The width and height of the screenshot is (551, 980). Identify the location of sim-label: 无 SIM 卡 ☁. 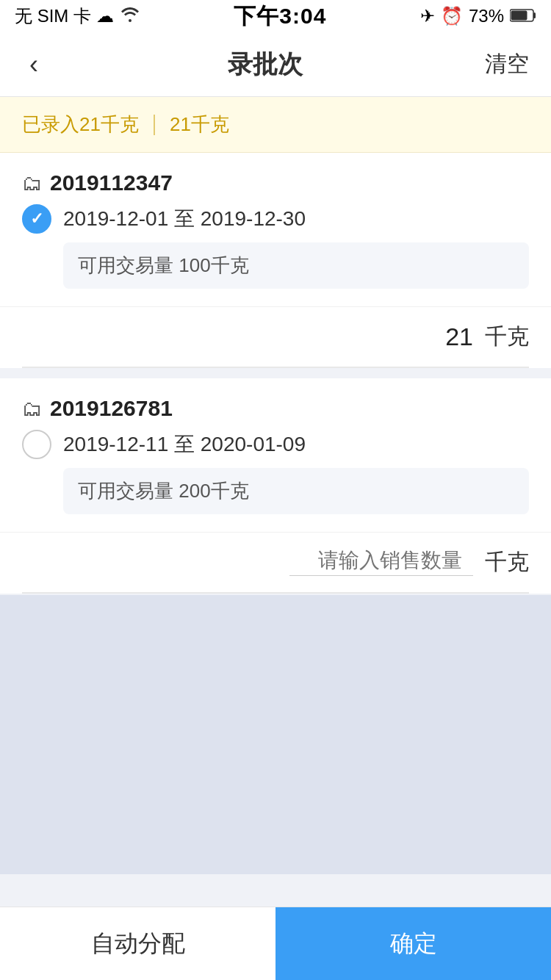
(65, 16).